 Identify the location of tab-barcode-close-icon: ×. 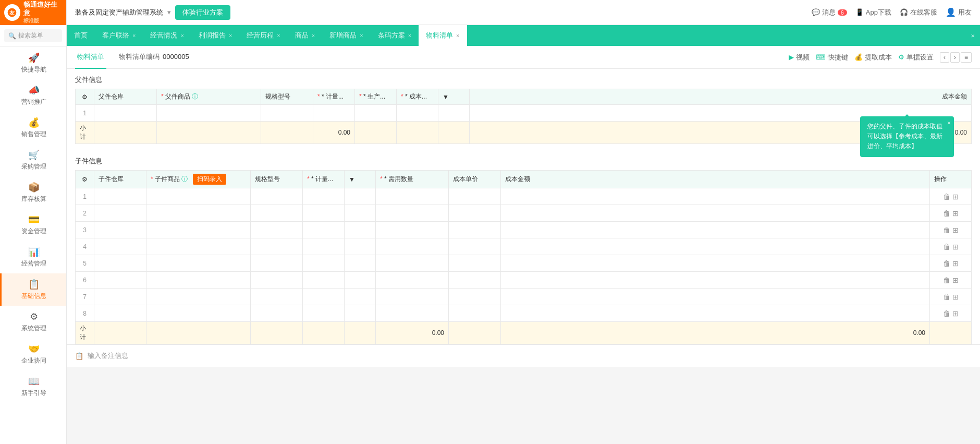
(410, 35).